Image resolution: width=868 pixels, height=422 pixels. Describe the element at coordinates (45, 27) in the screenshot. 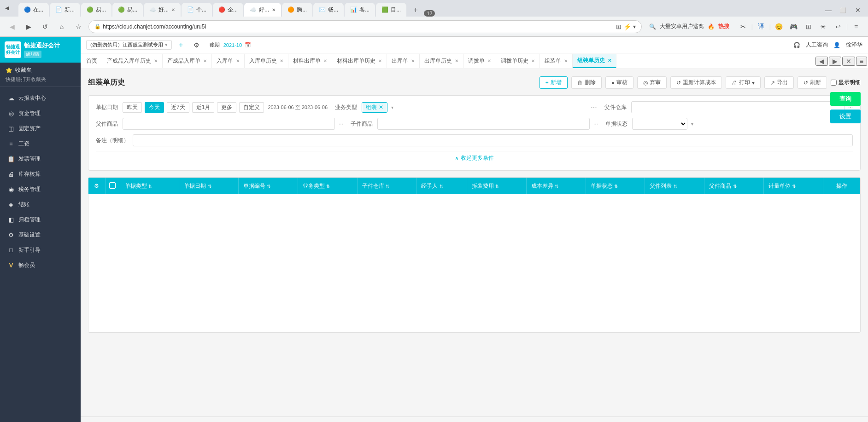

I see `reload-button: ↺` at that location.